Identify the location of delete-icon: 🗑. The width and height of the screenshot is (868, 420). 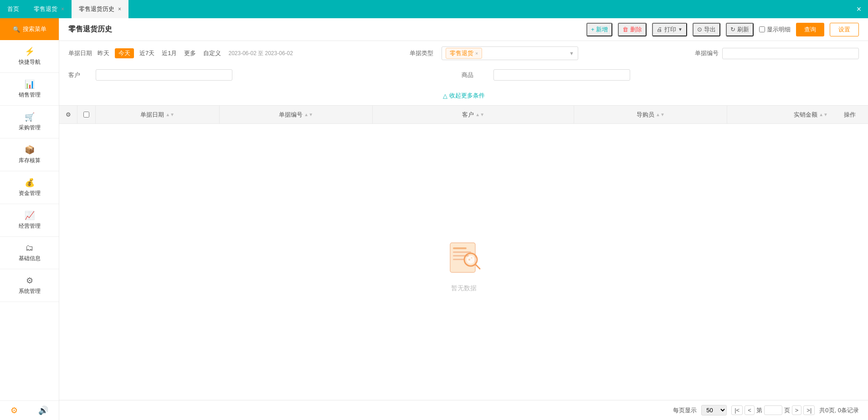
(625, 29).